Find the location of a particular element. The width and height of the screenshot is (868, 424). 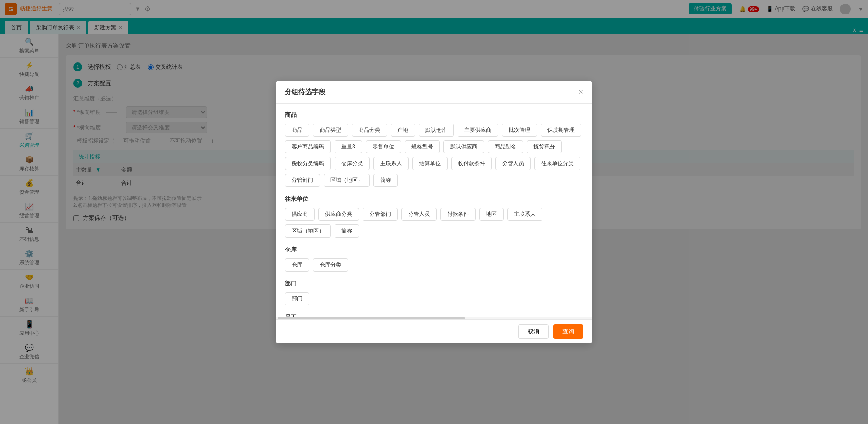

field-tag-product-6: 批次管理 is located at coordinates (519, 130).